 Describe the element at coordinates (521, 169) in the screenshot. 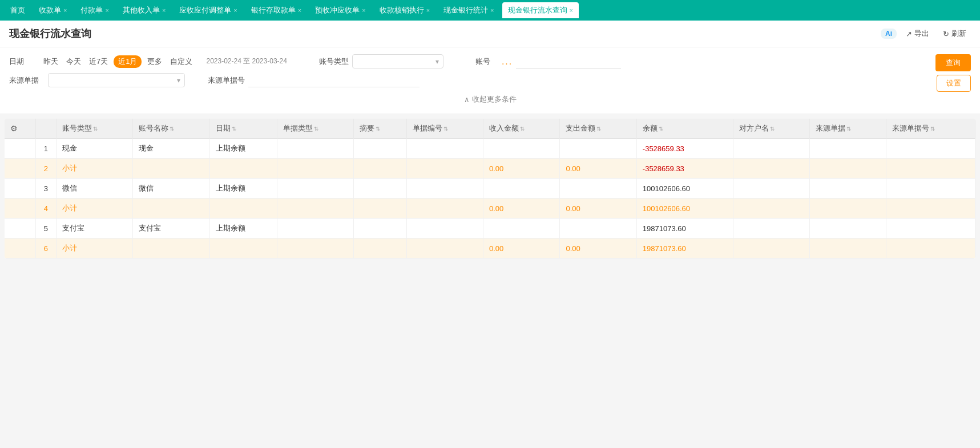

I see `table-cell: 0.00` at that location.